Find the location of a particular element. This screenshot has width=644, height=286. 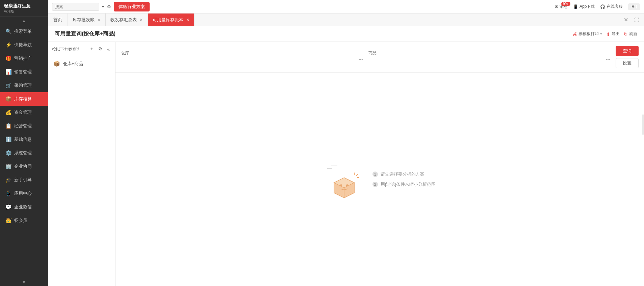

empty-illustration is located at coordinates (344, 179).